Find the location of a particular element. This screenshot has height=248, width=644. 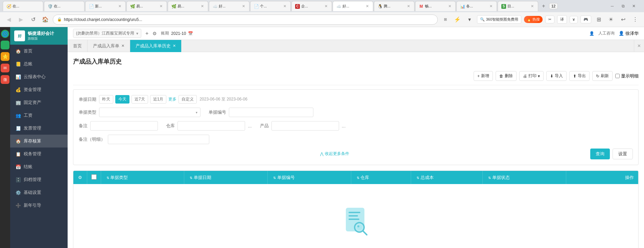

tab-list: 产成品入库单 ✕ is located at coordinates (109, 46).